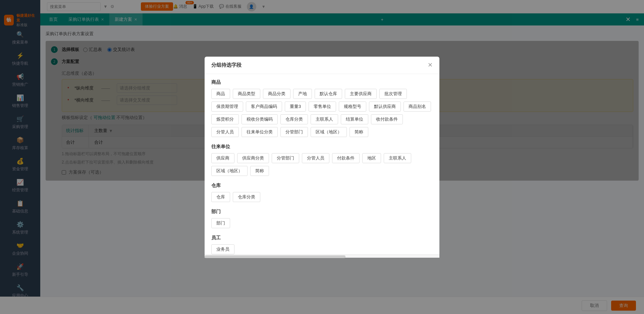  Describe the element at coordinates (225, 119) in the screenshot. I see `field-tag-goods-14: 炼货积分` at that location.